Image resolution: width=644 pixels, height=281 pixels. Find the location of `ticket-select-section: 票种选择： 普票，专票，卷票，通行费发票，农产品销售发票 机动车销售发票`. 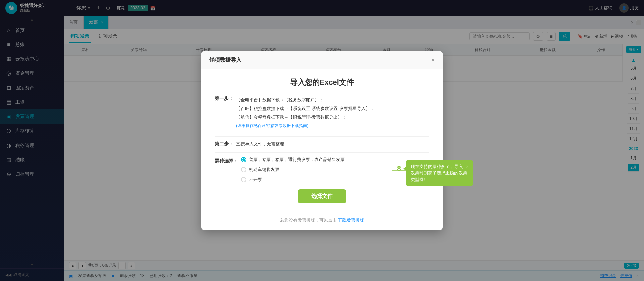

ticket-select-section: 票种选择： 普票，专票，卷票，通行费发票，农产品销售发票 机动车销售发票 is located at coordinates (322, 170).